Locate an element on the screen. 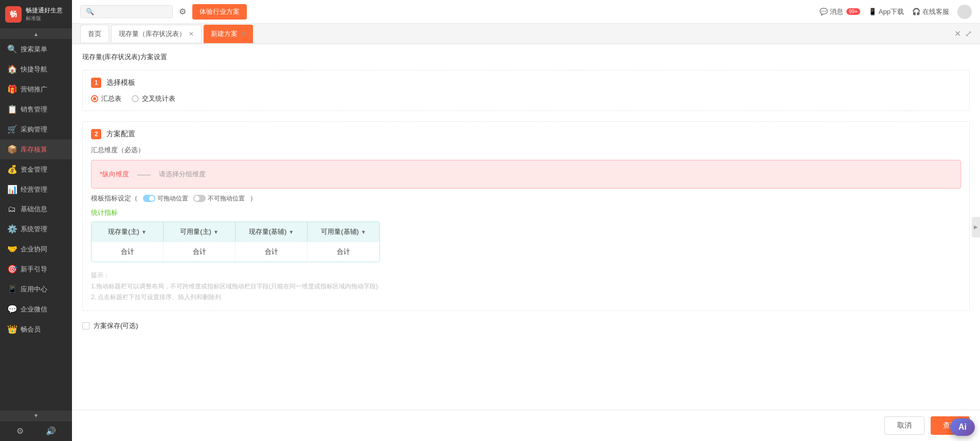  sidebar-items: 🔍 搜索菜单 🏠 快捷导航 🎁 营销推广 📋 销售管理 🛒 采购管理 📦 库存核… is located at coordinates (36, 225).